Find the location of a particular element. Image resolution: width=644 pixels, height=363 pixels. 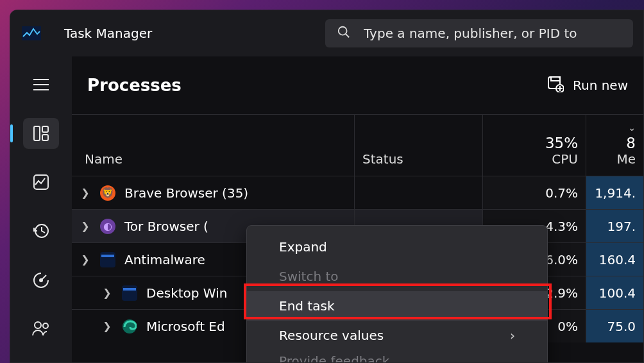

column-cpu-label: CPU is located at coordinates (564, 159).